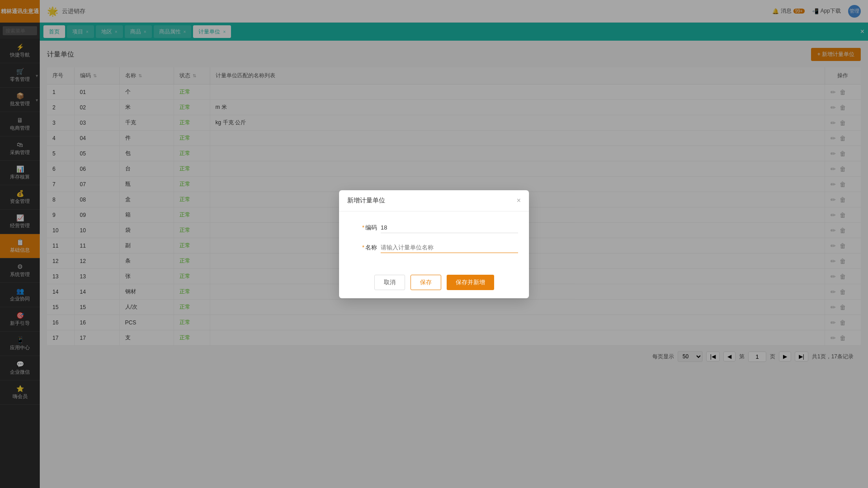 The height and width of the screenshot is (488, 868). What do you see at coordinates (366, 201) in the screenshot?
I see `modal-title: 新增计量单位` at bounding box center [366, 201].